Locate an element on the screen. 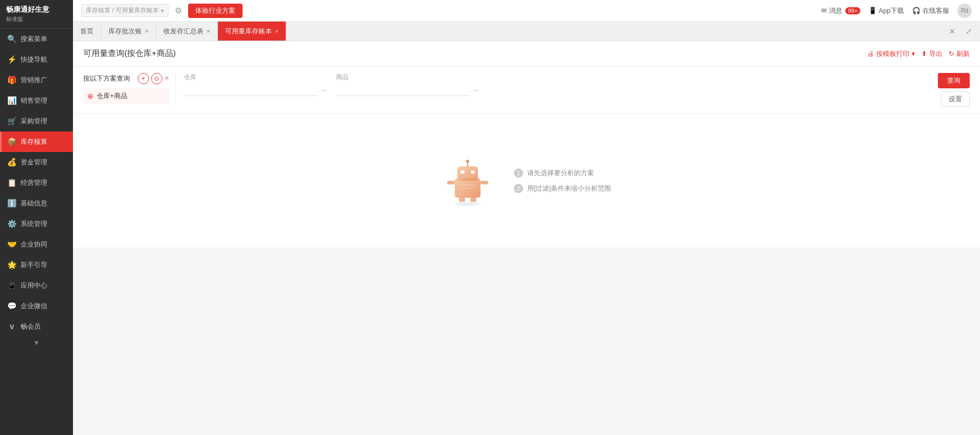  add-scheme-btn: + is located at coordinates (143, 79).